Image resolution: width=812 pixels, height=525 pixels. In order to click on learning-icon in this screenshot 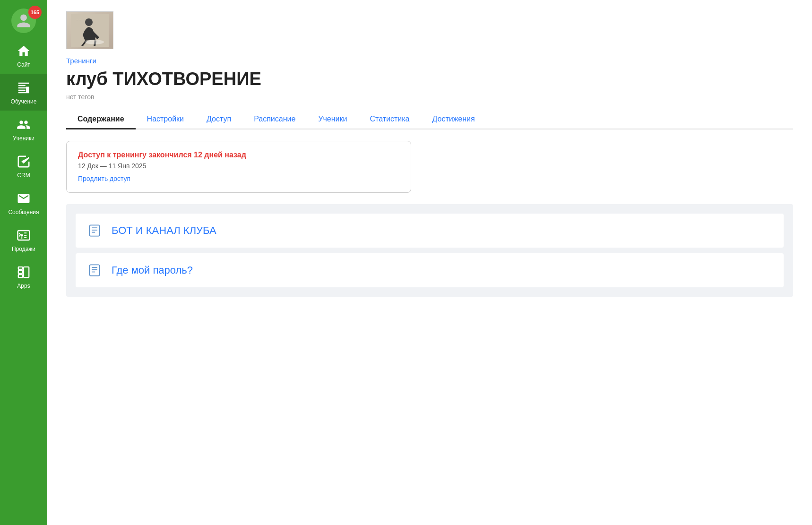, I will do `click(24, 88)`.